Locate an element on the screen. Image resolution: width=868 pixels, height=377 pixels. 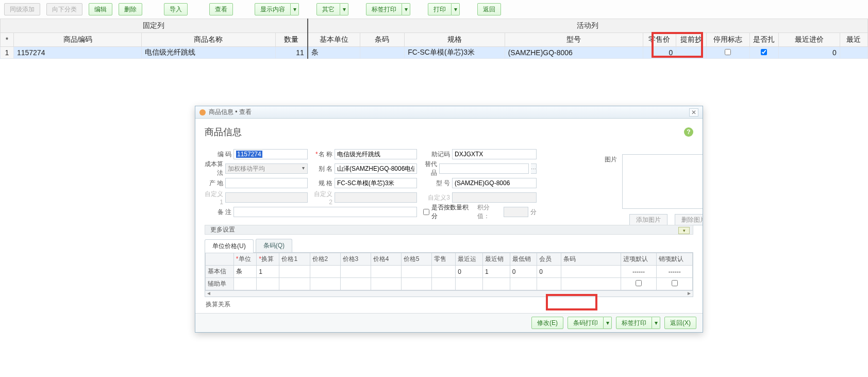
col-recent-in: 最近进价 is located at coordinates (809, 40).